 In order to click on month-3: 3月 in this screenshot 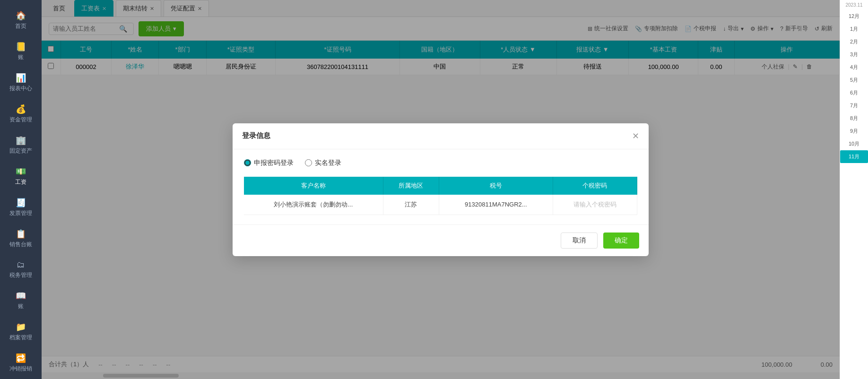, I will do `click(854, 55)`.